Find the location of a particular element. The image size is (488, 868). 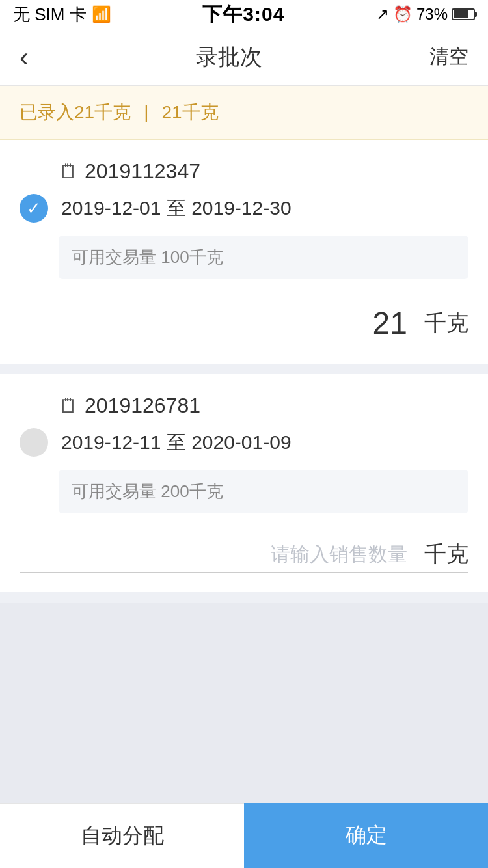

batch-date-text-1: 2019-12-01 至 2019-12-30 is located at coordinates (176, 208).